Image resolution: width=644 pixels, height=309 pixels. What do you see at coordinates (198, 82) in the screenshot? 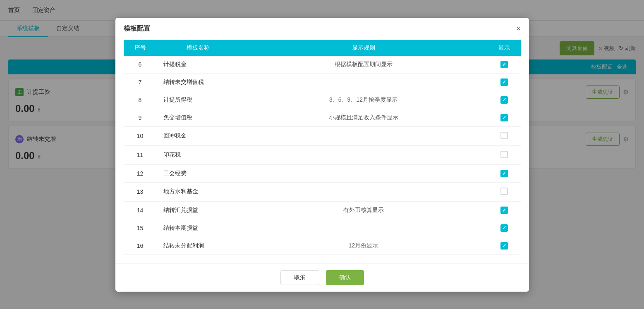
I see `cell-name: 结转未交增值税` at bounding box center [198, 82].